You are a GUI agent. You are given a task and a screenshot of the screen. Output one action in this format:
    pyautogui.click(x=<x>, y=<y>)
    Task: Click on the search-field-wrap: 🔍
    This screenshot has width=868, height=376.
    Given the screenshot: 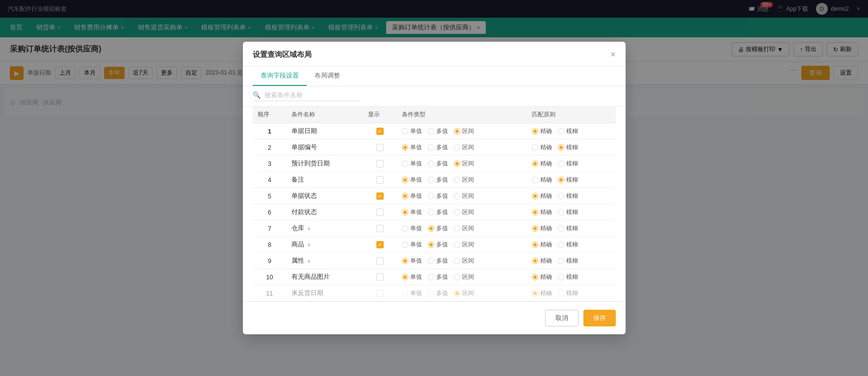 What is the action you would take?
    pyautogui.click(x=307, y=96)
    